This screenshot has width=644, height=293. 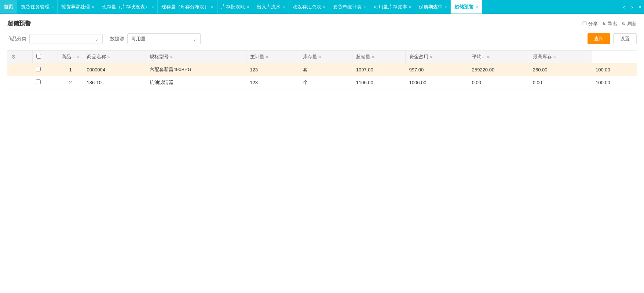 What do you see at coordinates (499, 57) in the screenshot?
I see `col-header-avg: 平均...⇅` at bounding box center [499, 57].